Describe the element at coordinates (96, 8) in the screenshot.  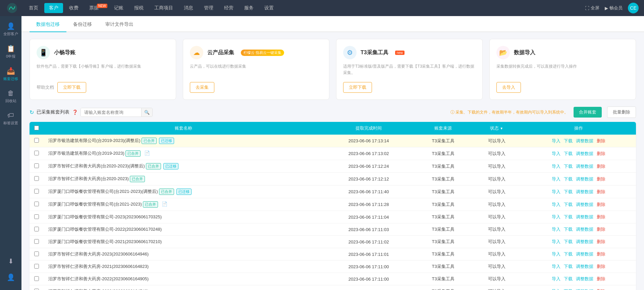
I see `nav-invoice: 票据 NEW` at that location.